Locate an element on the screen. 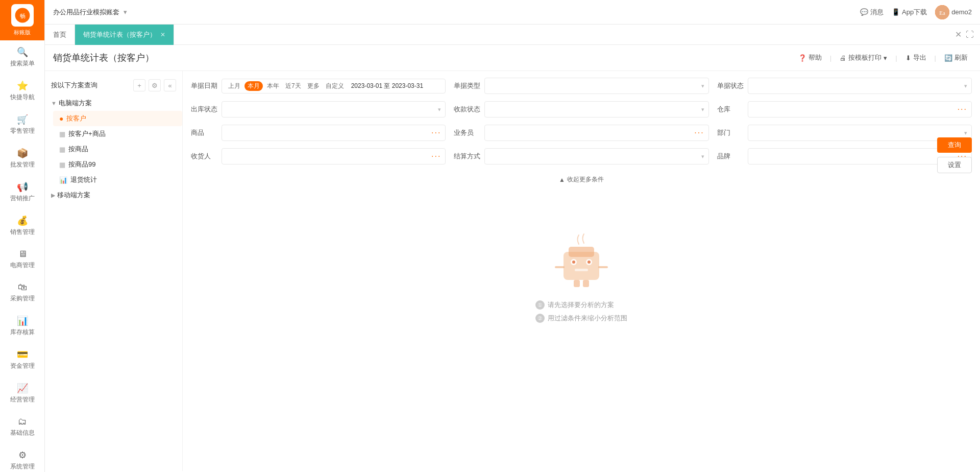  department-label: 部门 is located at coordinates (730, 133).